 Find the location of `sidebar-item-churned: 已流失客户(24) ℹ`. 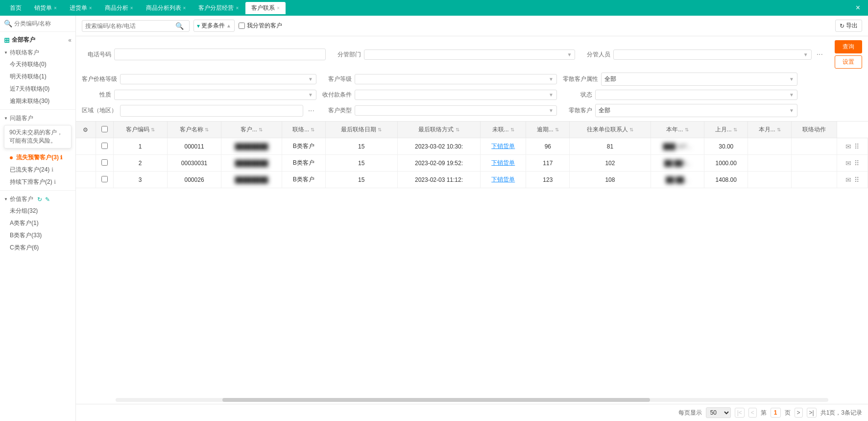

sidebar-item-churned: 已流失客户(24) ℹ is located at coordinates (38, 170).